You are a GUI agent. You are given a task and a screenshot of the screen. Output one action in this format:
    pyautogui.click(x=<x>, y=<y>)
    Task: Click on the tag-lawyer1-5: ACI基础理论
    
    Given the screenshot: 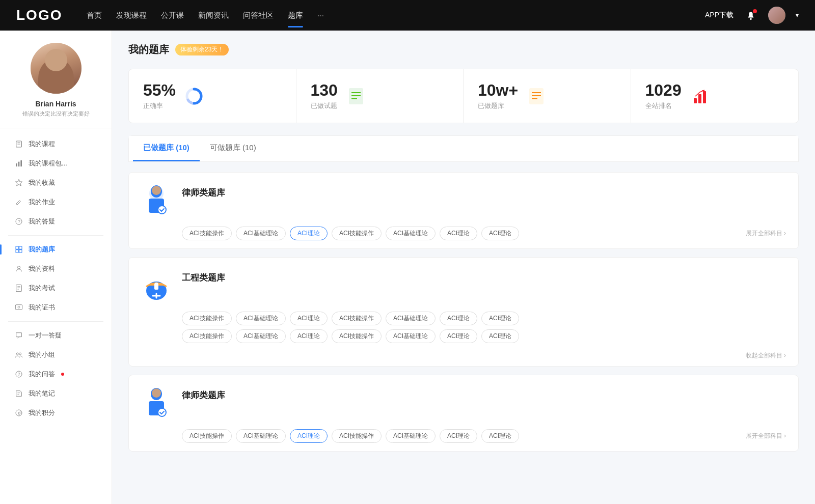 What is the action you would take?
    pyautogui.click(x=411, y=233)
    